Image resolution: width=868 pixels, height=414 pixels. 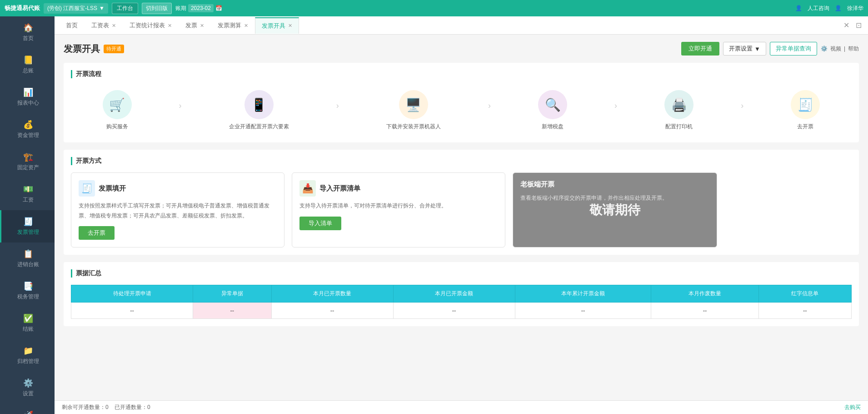 I want to click on val-month-count: --, so click(x=332, y=311).